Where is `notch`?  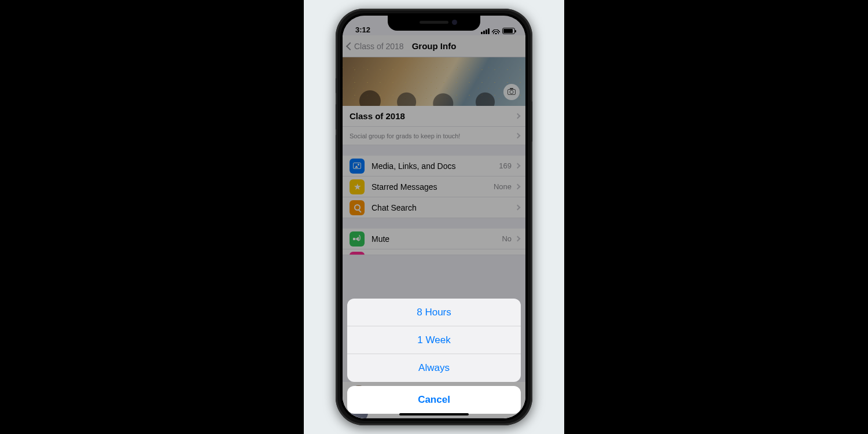 notch is located at coordinates (434, 23).